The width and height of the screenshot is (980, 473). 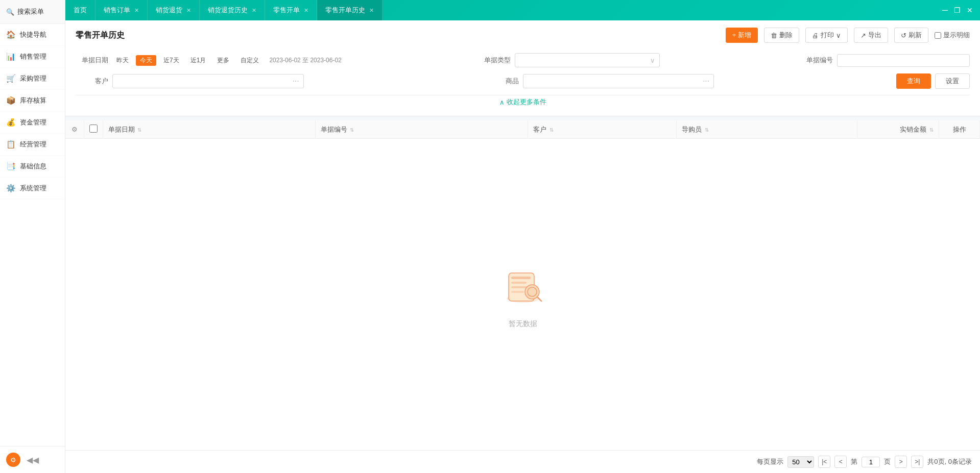 I want to click on add-button: + 新增, so click(x=742, y=35).